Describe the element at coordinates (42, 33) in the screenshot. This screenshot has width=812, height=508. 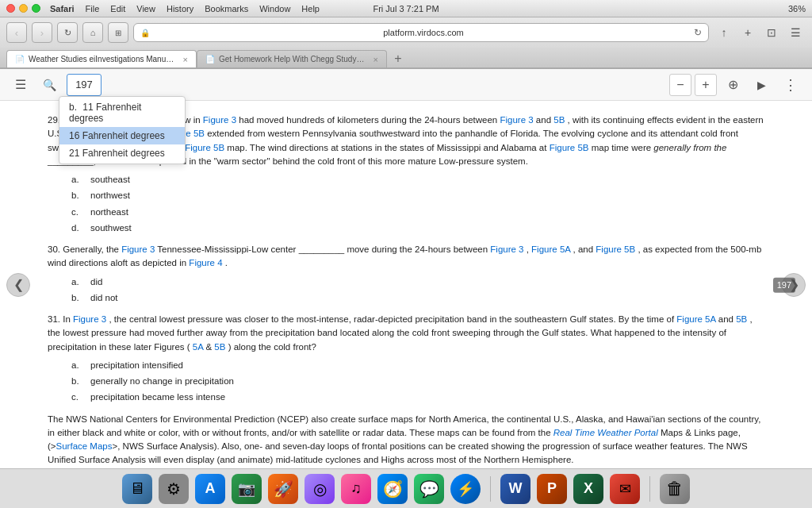
I see `forward-button: ›` at that location.